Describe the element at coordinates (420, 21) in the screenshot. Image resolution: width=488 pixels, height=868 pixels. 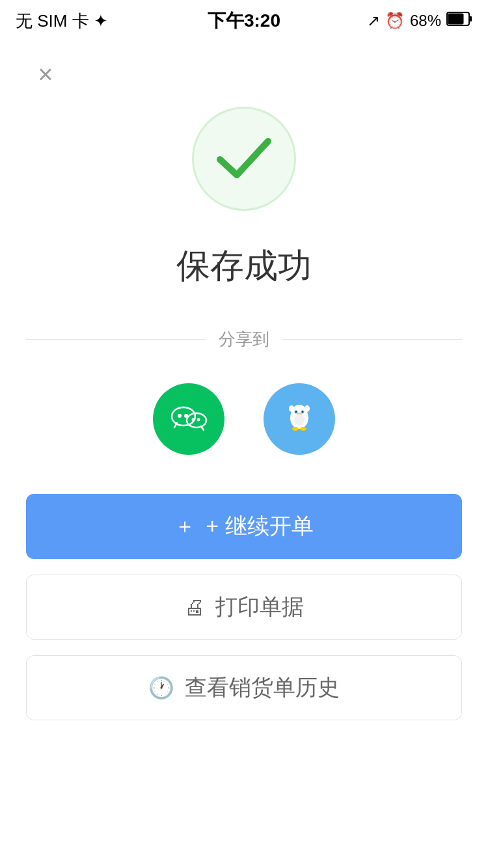
I see `status-right: ↗ ⏰ 68%` at that location.